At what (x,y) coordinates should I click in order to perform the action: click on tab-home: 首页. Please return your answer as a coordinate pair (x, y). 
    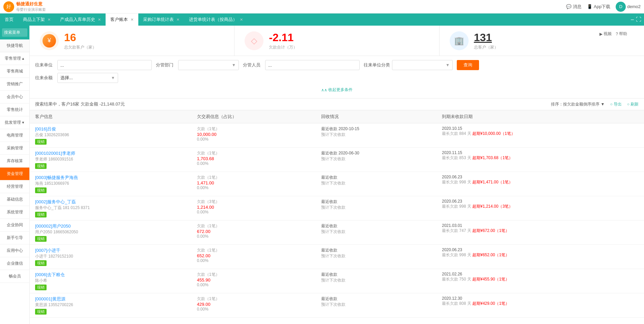
    Looking at the image, I should click on (9, 20).